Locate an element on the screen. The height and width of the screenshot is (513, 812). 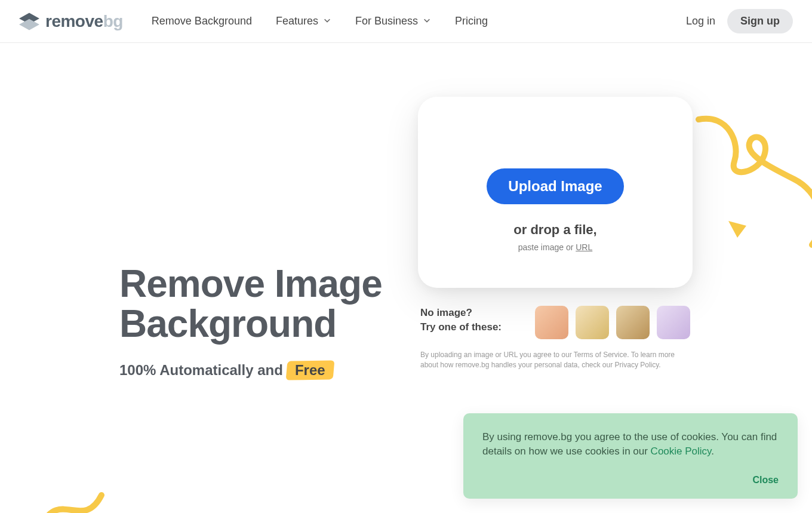
hero-upload: Upload Image or drop a file, paste image… is located at coordinates (555, 268).